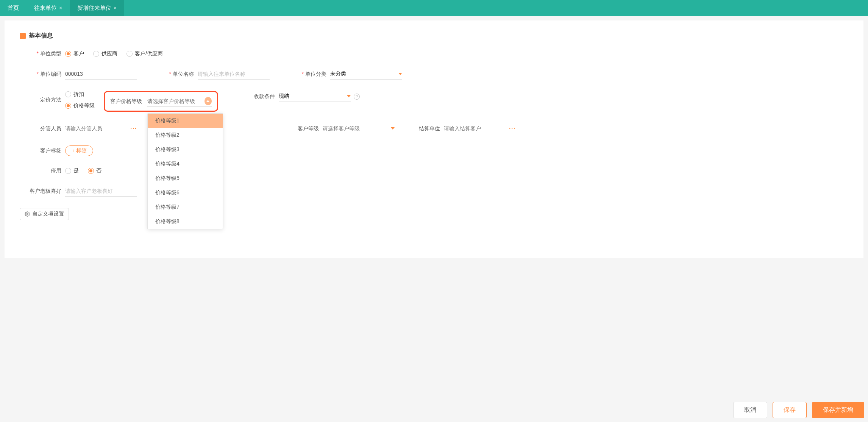  Describe the element at coordinates (72, 171) in the screenshot. I see `radio-disabled-yes: 是` at that location.